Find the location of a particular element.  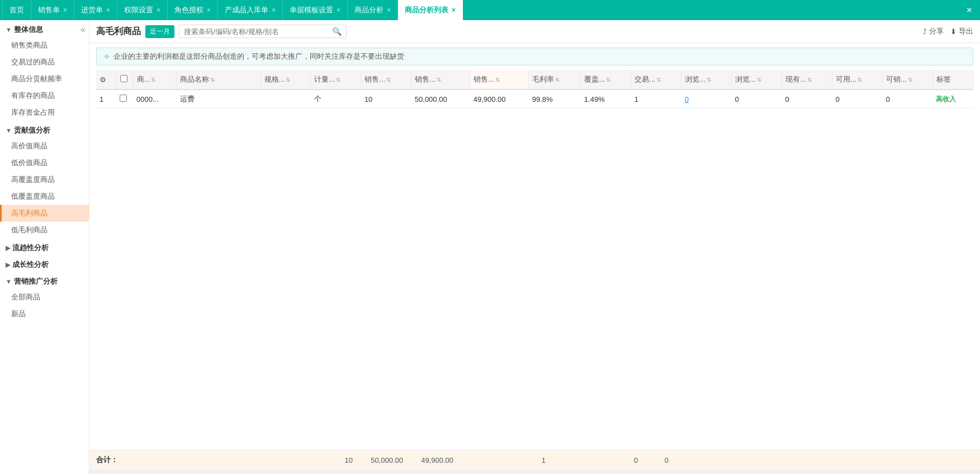

tab-sales-close: × is located at coordinates (65, 10).